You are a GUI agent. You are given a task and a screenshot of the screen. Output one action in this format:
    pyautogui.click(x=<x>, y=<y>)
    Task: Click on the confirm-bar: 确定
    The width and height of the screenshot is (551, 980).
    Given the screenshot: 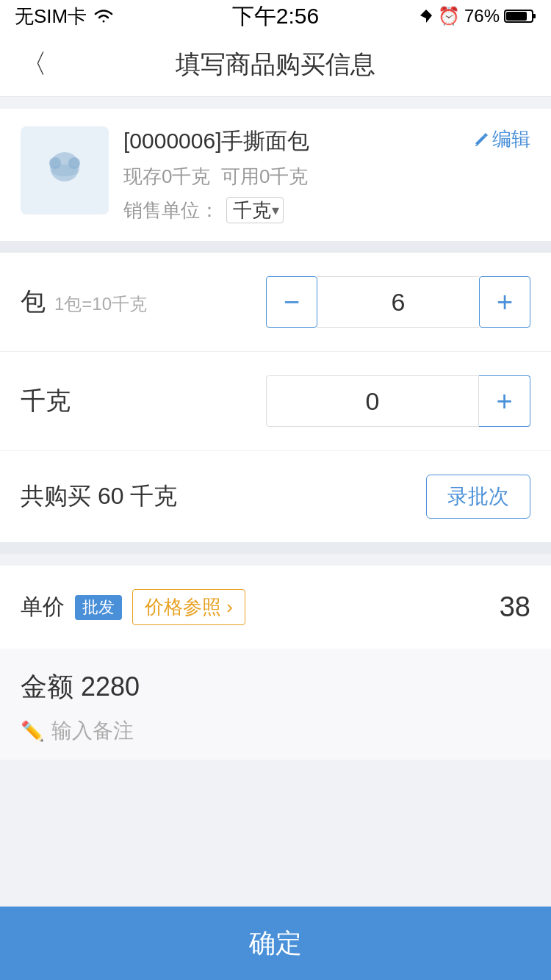 What is the action you would take?
    pyautogui.click(x=276, y=943)
    